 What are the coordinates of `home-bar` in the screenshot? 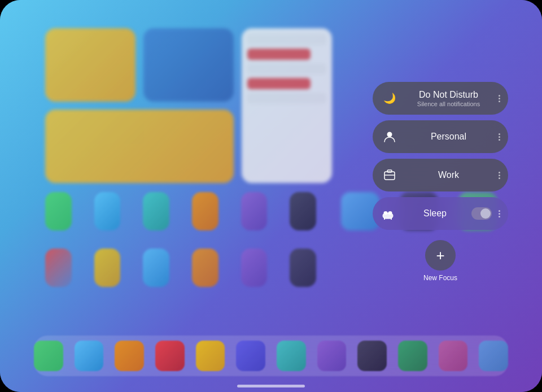 It's located at (271, 386).